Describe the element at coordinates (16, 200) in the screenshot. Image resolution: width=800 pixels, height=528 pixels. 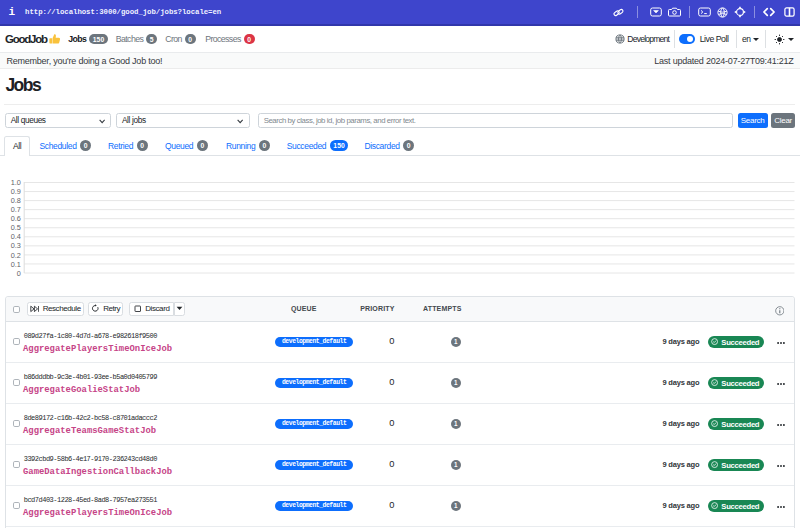
I see `svg-text: 0.8` at that location.